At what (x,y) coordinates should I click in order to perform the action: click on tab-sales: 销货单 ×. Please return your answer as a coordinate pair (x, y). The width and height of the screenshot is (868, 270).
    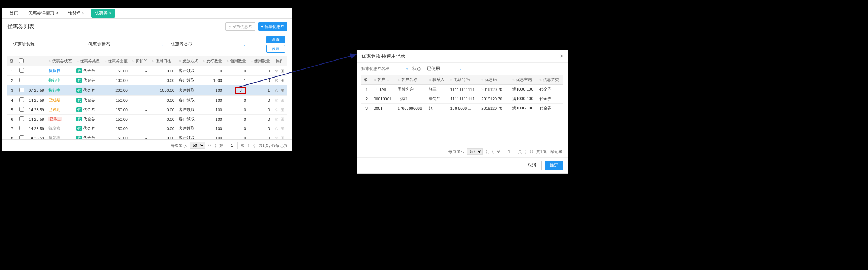
    Looking at the image, I should click on (76, 13).